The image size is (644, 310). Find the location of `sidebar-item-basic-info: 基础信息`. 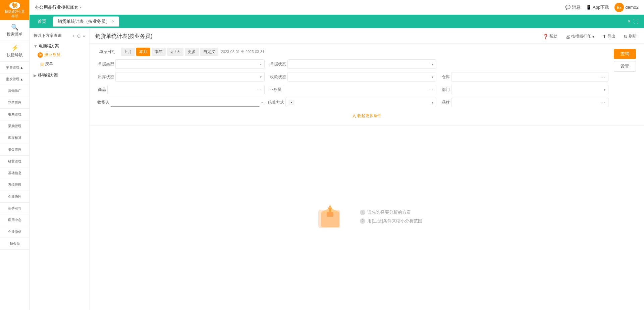

sidebar-item-basic-info: 基础信息 is located at coordinates (15, 173).